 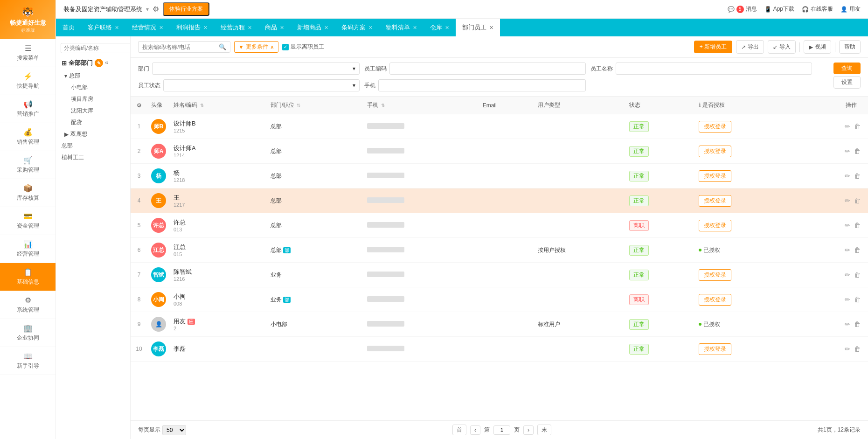 What do you see at coordinates (713, 47) in the screenshot?
I see `add-staff-button: + 新增员工` at bounding box center [713, 47].